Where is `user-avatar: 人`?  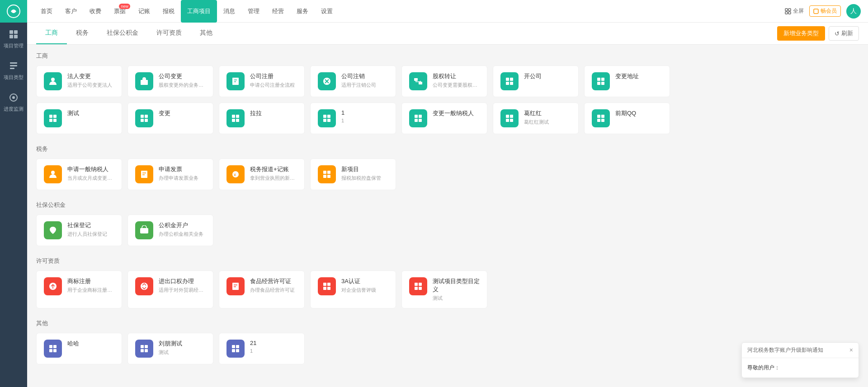 user-avatar: 人 is located at coordinates (854, 11).